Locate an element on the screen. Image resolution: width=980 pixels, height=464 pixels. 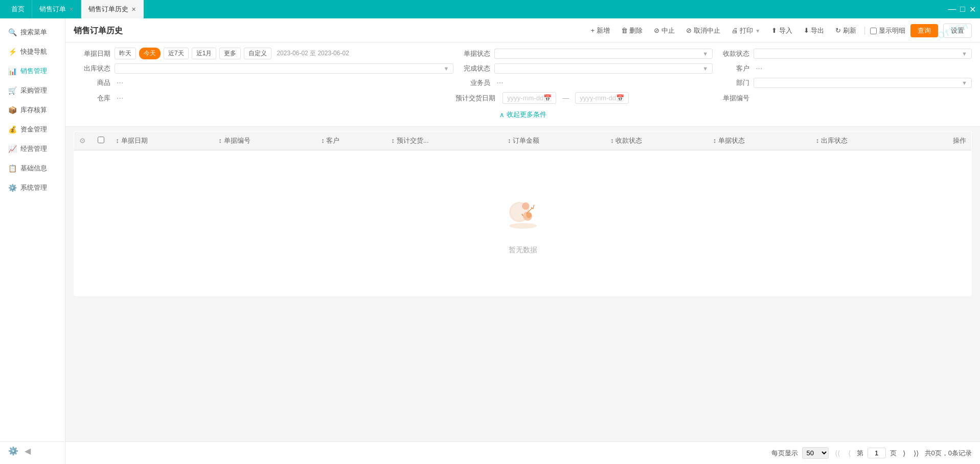
sidebar-item-purchase-label: 采购管理 is located at coordinates (34, 91).